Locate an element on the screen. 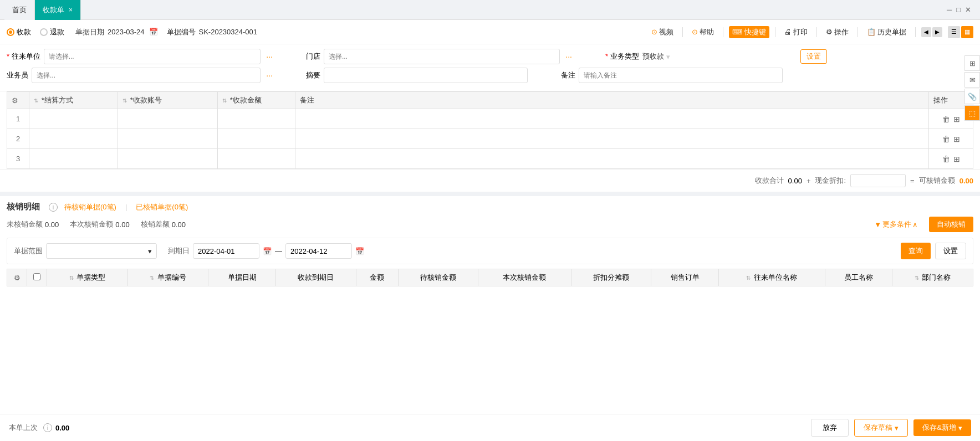  nav-prev-icon: ◀ is located at coordinates (926, 32).